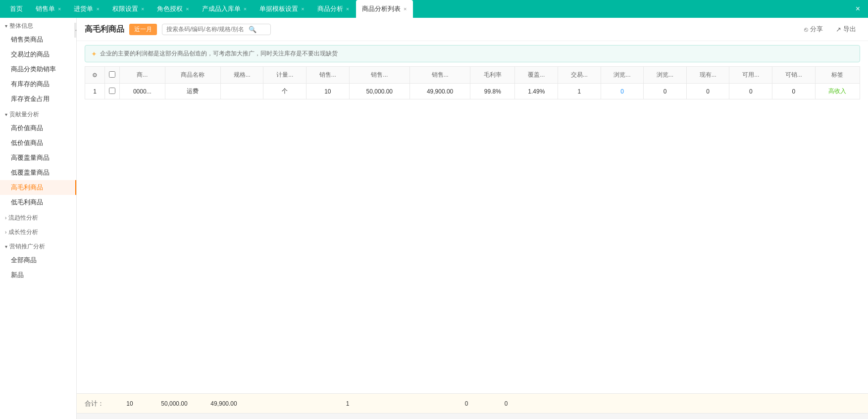  I want to click on sidebar-item-stock-goods: 有库存的商品, so click(38, 84).